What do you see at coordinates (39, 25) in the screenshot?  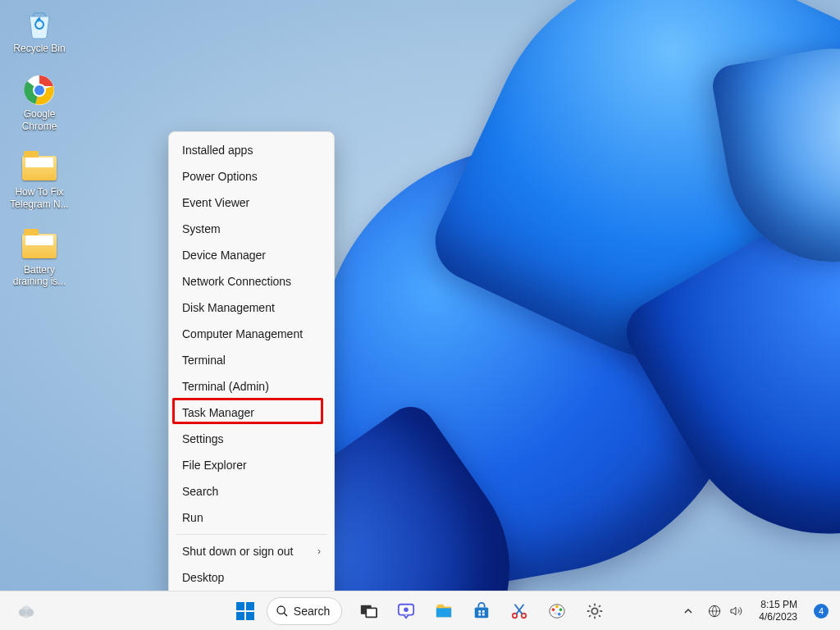 I see `recycle-bin-icon` at bounding box center [39, 25].